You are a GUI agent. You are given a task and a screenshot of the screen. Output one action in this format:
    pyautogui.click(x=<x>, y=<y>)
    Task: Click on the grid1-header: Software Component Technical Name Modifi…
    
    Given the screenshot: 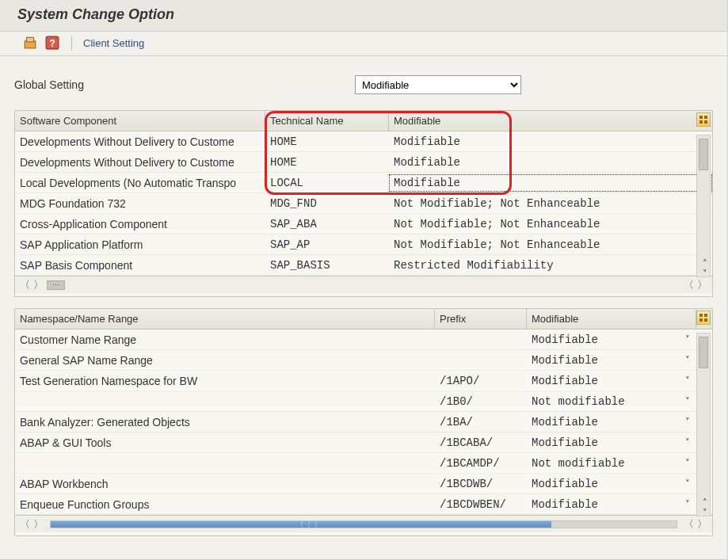 What is the action you would take?
    pyautogui.click(x=364, y=121)
    